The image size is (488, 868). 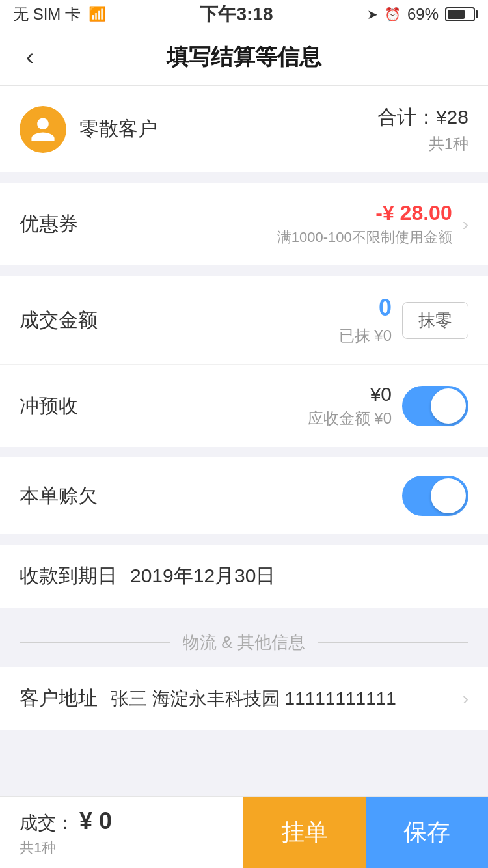 What do you see at coordinates (59, 320) in the screenshot?
I see `transaction-label: 成交金额` at bounding box center [59, 320].